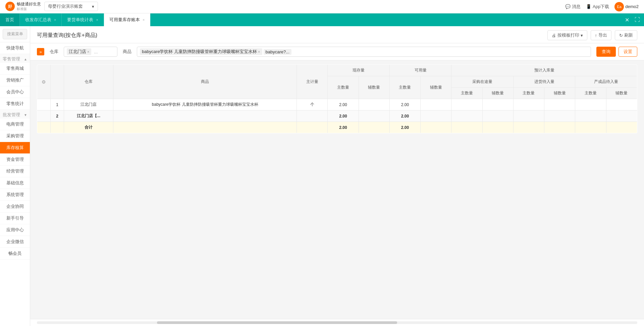 The image size is (644, 326). I want to click on page-title: 可用量查询(按仓库+商品), so click(67, 36).